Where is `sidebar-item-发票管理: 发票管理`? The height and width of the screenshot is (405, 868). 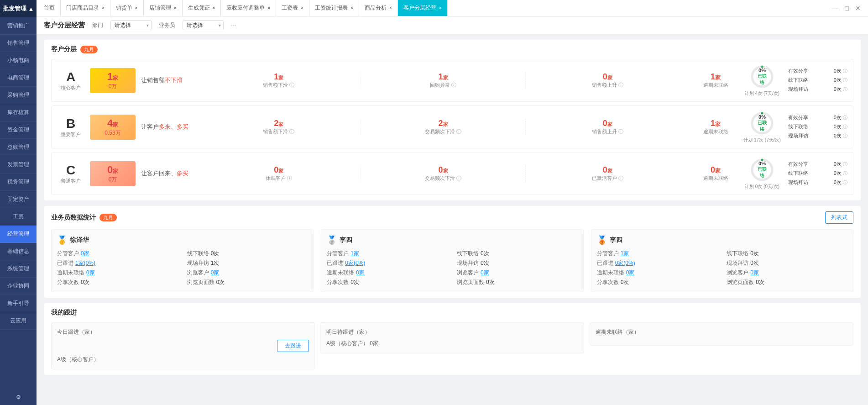
sidebar-item-发票管理: 发票管理 is located at coordinates (18, 165).